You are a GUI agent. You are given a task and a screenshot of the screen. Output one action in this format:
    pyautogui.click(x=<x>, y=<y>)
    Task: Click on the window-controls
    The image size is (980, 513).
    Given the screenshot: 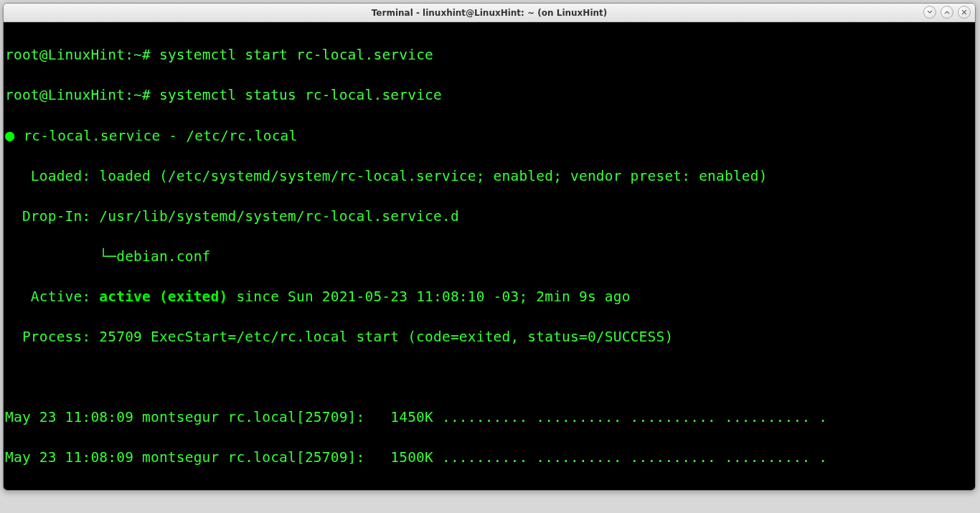 What is the action you would take?
    pyautogui.click(x=947, y=12)
    